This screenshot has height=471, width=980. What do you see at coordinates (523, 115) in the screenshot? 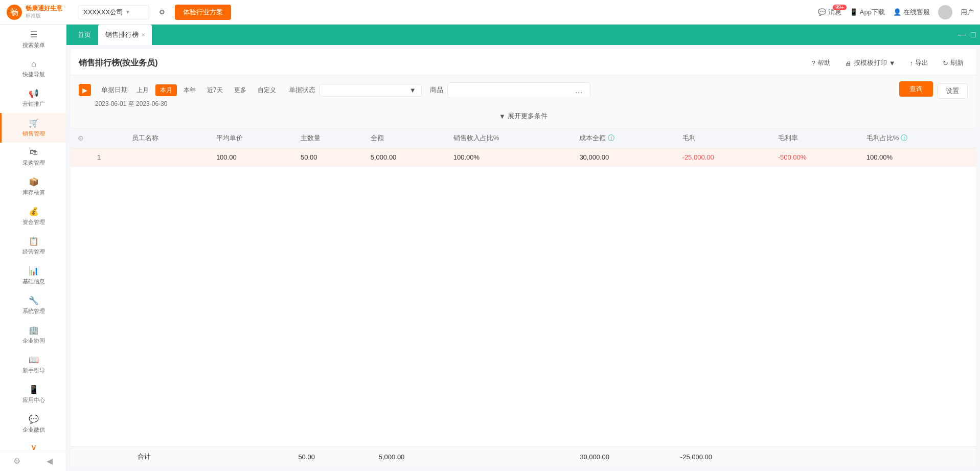
I see `expand-more-button: ▼ 展开更多条件` at bounding box center [523, 115].